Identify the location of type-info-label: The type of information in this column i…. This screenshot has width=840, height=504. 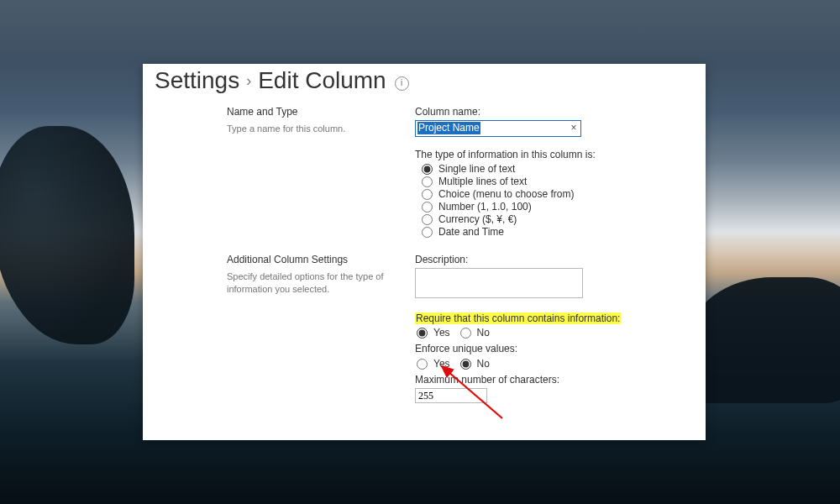
(553, 155).